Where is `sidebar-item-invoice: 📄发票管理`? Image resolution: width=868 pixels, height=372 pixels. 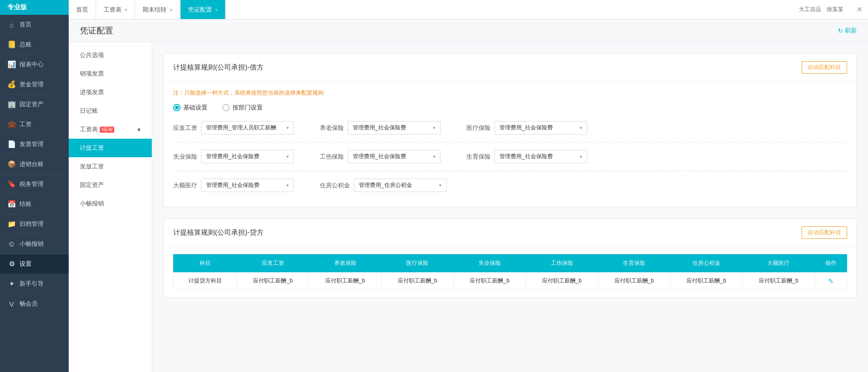 sidebar-item-invoice: 📄发票管理 is located at coordinates (34, 145).